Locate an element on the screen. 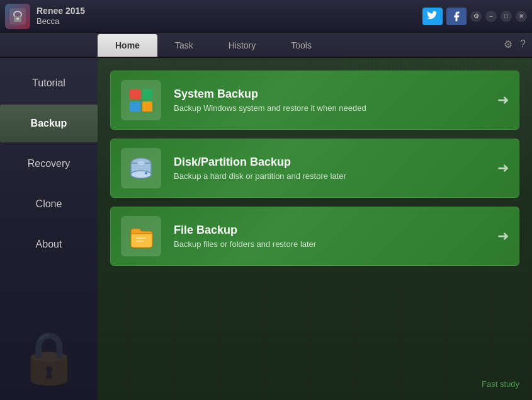 This screenshot has height=400, width=532. disk-backup-desc: Backup a hard disk or partition and rest… is located at coordinates (332, 176).